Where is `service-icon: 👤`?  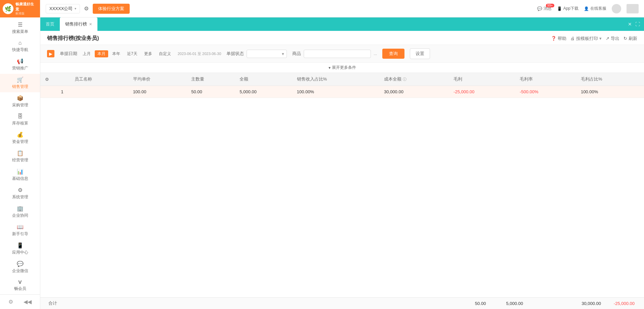 service-icon: 👤 is located at coordinates (587, 9).